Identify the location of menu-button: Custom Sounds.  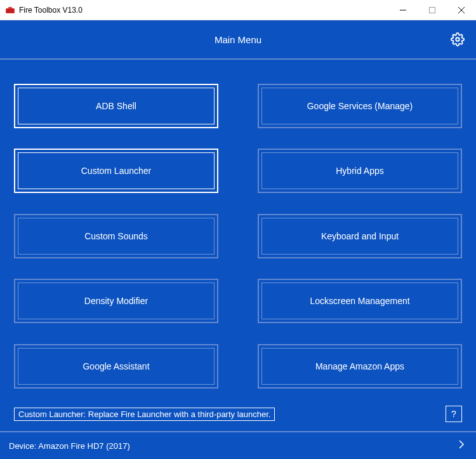
(116, 236).